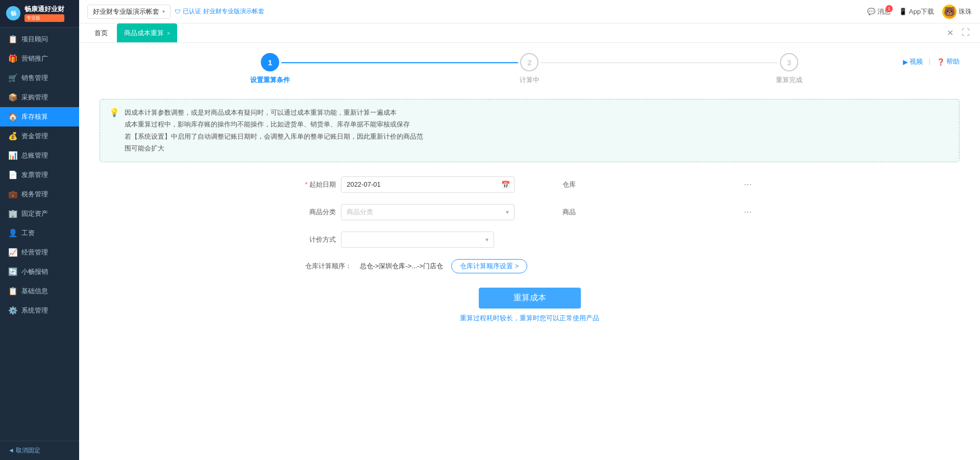  What do you see at coordinates (913, 62) in the screenshot?
I see `video-button: ▶ 视频` at bounding box center [913, 62].